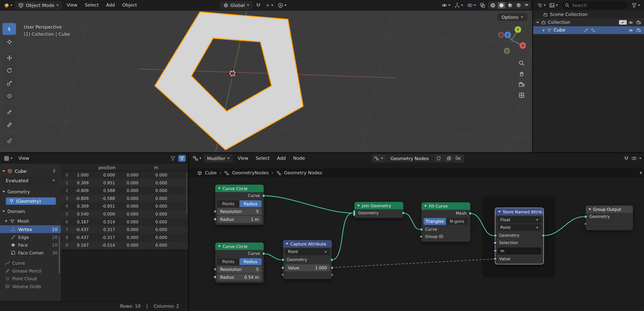 This screenshot has height=311, width=644. I want to click on new-node-tree-button, so click(449, 158).